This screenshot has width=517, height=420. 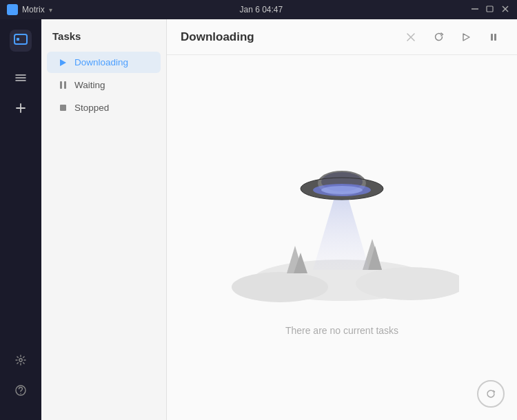 I want to click on task-item-waiting: Waiting, so click(x=103, y=85).